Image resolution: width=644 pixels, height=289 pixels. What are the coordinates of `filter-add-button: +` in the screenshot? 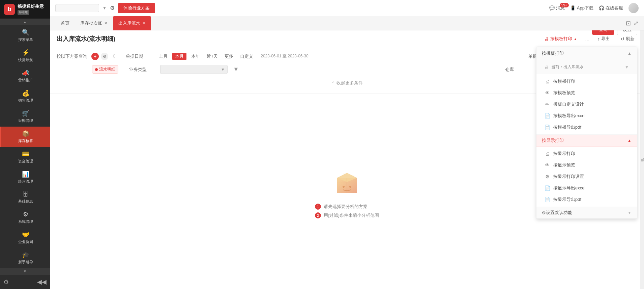 It's located at (95, 56).